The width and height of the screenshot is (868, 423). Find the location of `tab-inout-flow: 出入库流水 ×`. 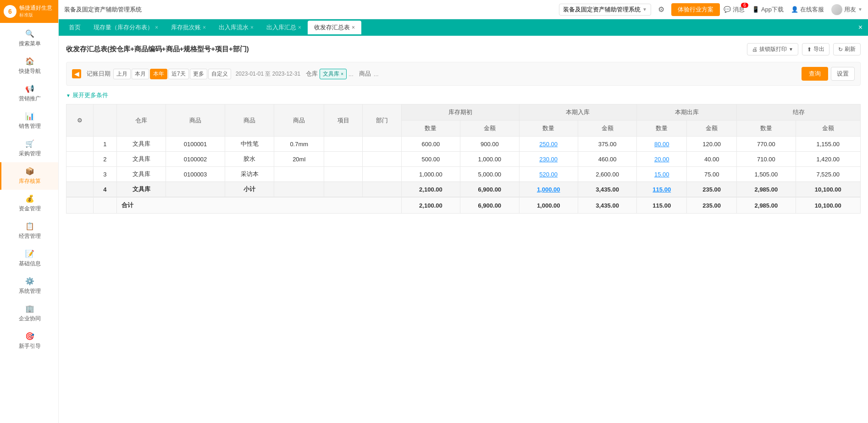

tab-inout-flow: 出入库流水 × is located at coordinates (236, 27).